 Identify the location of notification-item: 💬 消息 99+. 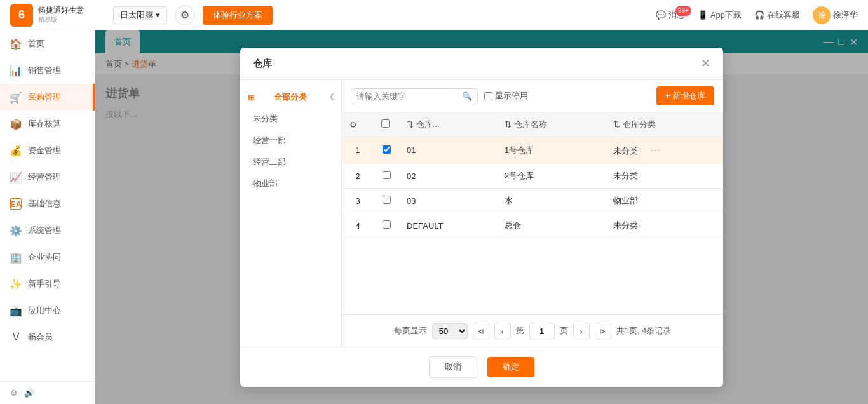
(670, 15).